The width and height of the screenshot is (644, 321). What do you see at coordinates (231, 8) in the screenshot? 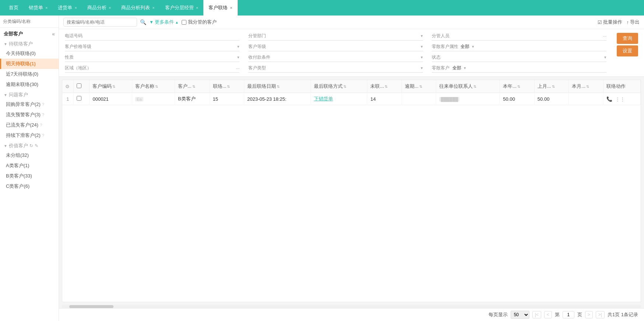
I see `nav-close-customer-contact: ×` at bounding box center [231, 8].